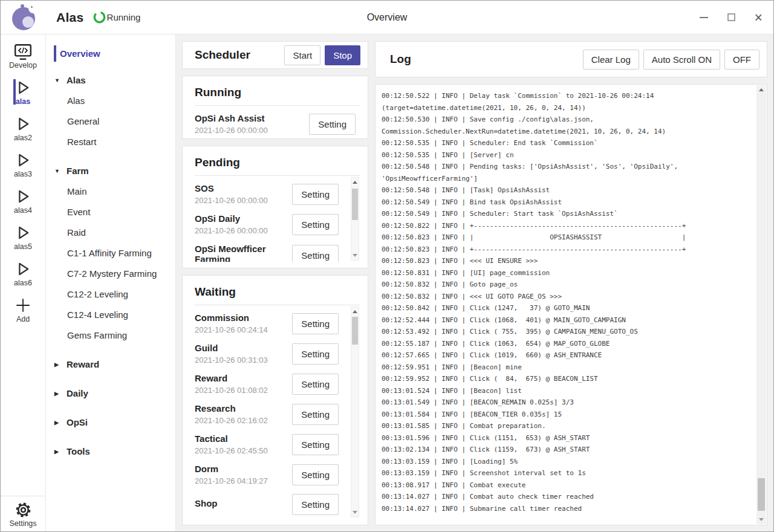 The width and height of the screenshot is (774, 532). What do you see at coordinates (111, 253) in the screenshot?
I see `nav-item: C1-1 Affinity Farming` at bounding box center [111, 253].